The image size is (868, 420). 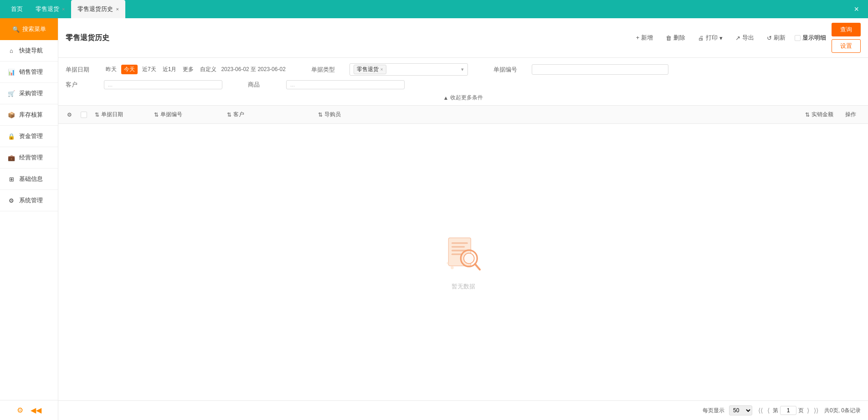 What do you see at coordinates (11, 136) in the screenshot?
I see `lock-icon: 🔒` at bounding box center [11, 136].